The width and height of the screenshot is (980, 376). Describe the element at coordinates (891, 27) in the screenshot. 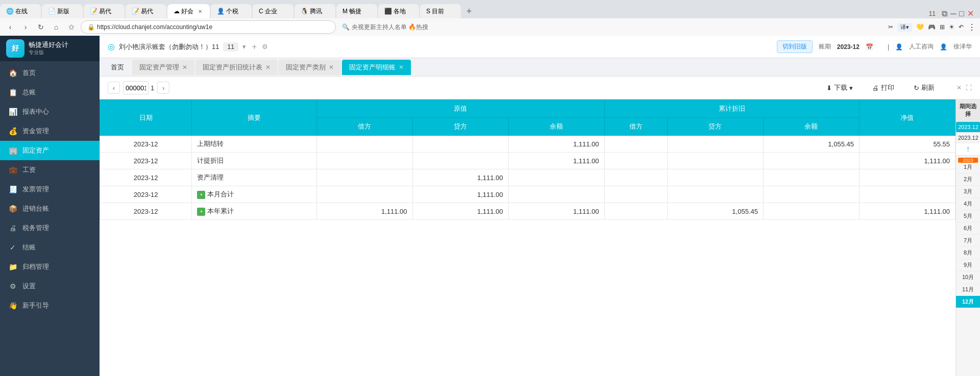

I see `scissors-tool: ✂` at that location.